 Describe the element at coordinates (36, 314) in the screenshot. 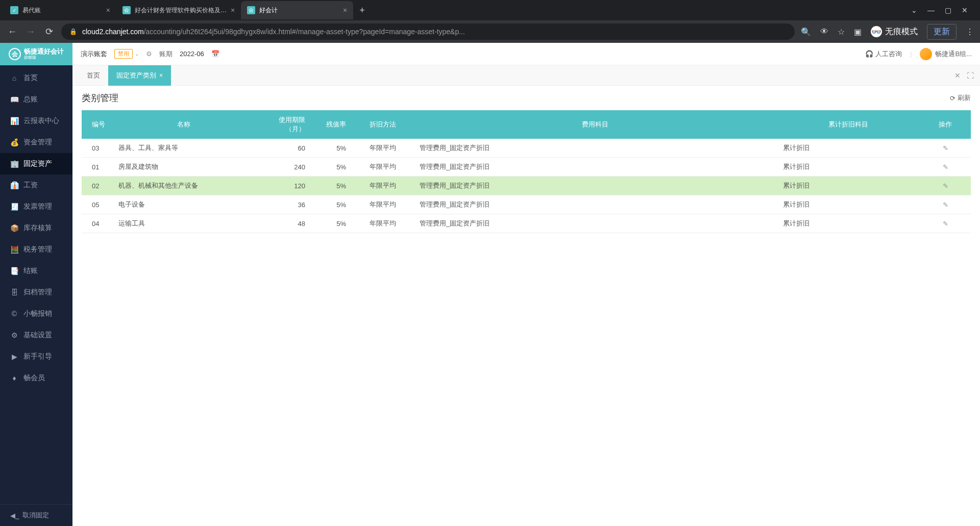

I see `sidebar-item-11: ©小畅报销` at that location.